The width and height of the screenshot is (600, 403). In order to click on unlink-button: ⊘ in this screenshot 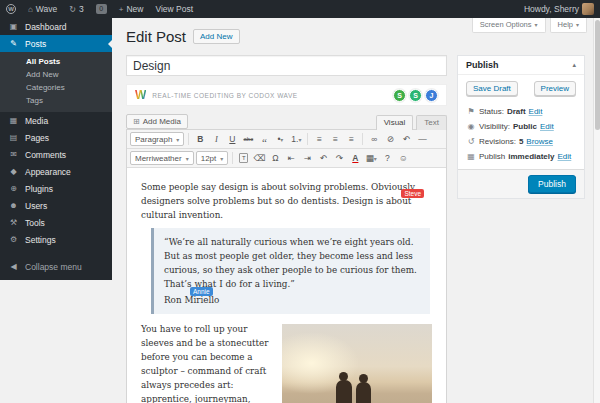, I will do `click(390, 139)`.